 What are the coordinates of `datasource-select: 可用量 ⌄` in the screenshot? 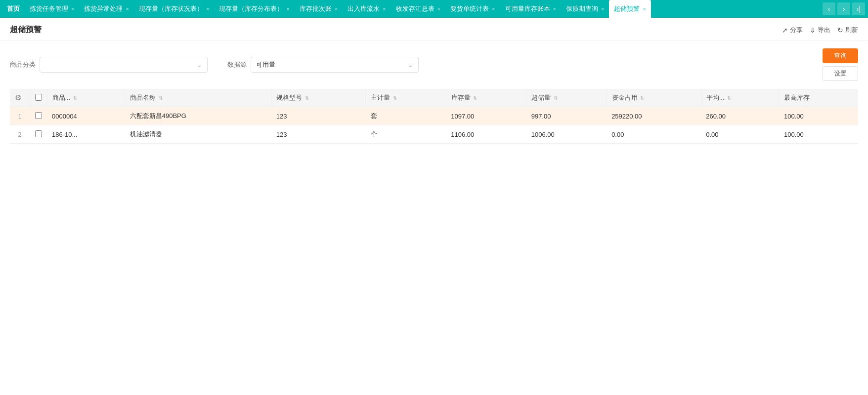 It's located at (335, 65).